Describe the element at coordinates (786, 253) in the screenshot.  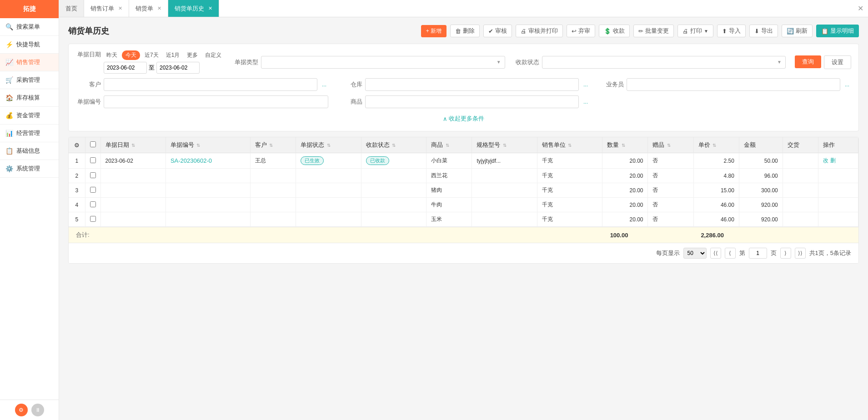
I see `page-next-button: ⟩` at that location.